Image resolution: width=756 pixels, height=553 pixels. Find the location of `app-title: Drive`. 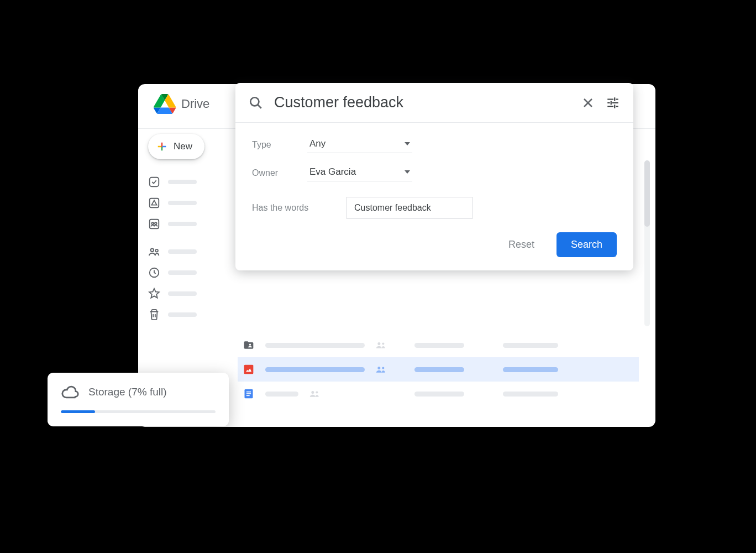

app-title: Drive is located at coordinates (196, 104).